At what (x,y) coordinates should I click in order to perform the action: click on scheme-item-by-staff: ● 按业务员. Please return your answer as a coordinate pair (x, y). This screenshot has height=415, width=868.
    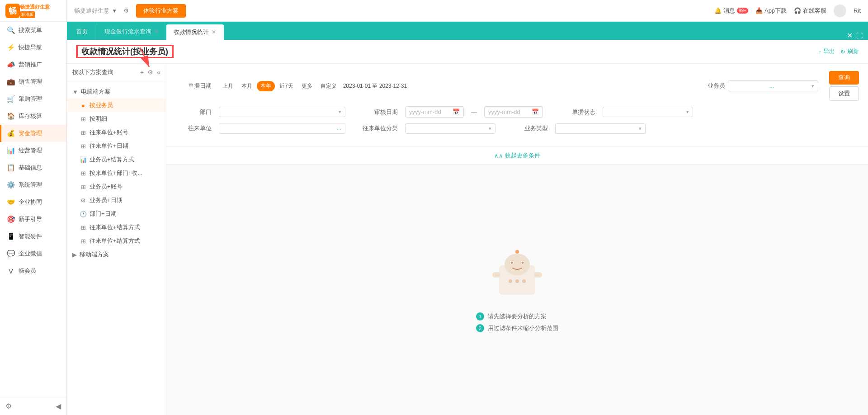
    Looking at the image, I should click on (117, 105).